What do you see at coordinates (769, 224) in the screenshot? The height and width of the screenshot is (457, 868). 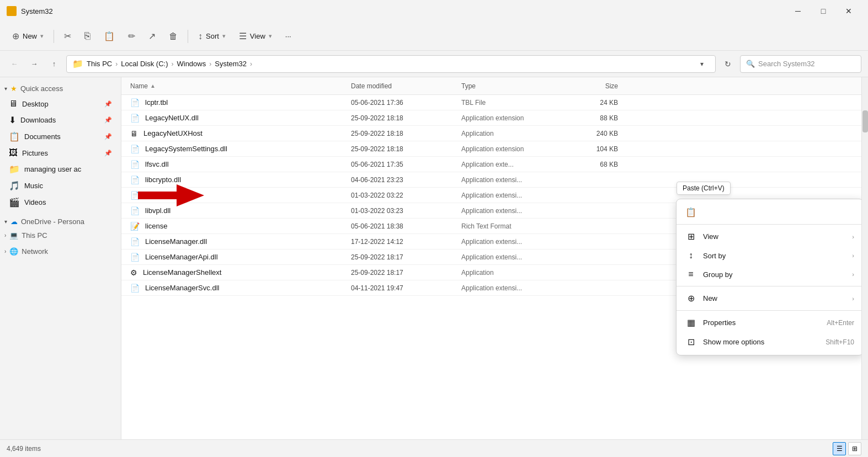 I see `context-menu-sep1` at bounding box center [769, 224].